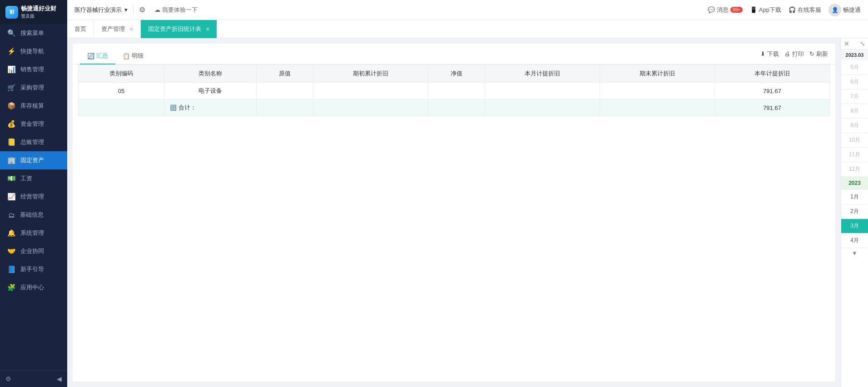 The height and width of the screenshot is (387, 868). What do you see at coordinates (12, 106) in the screenshot?
I see `sidebar-icon-inventory: 📦` at bounding box center [12, 106].